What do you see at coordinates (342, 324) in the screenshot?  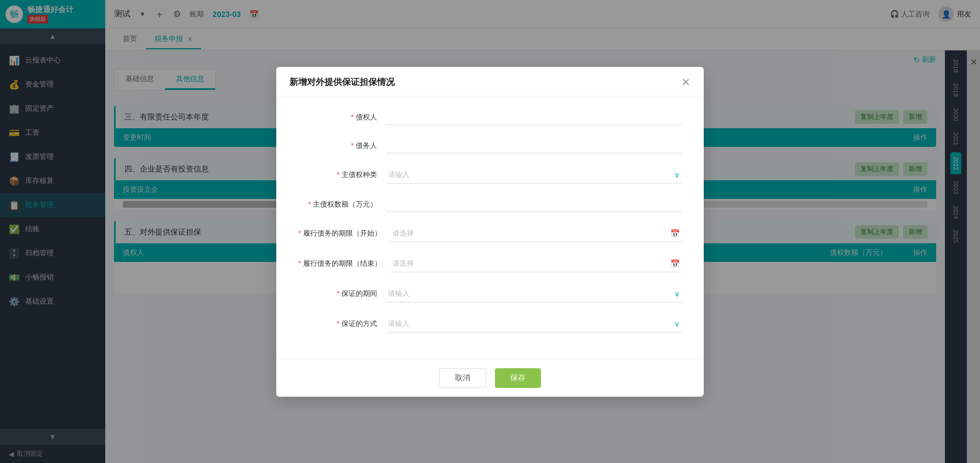 I see `guarantee-method-label: * 保证的方式` at bounding box center [342, 324].